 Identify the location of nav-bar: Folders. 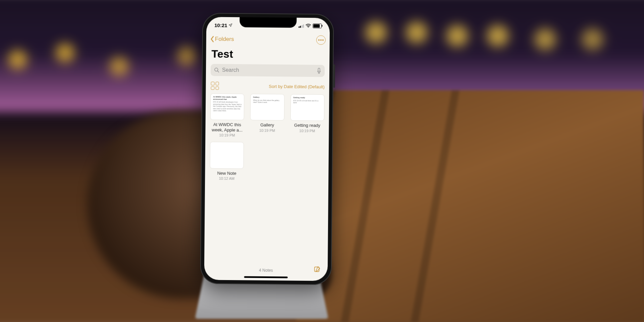
(268, 40).